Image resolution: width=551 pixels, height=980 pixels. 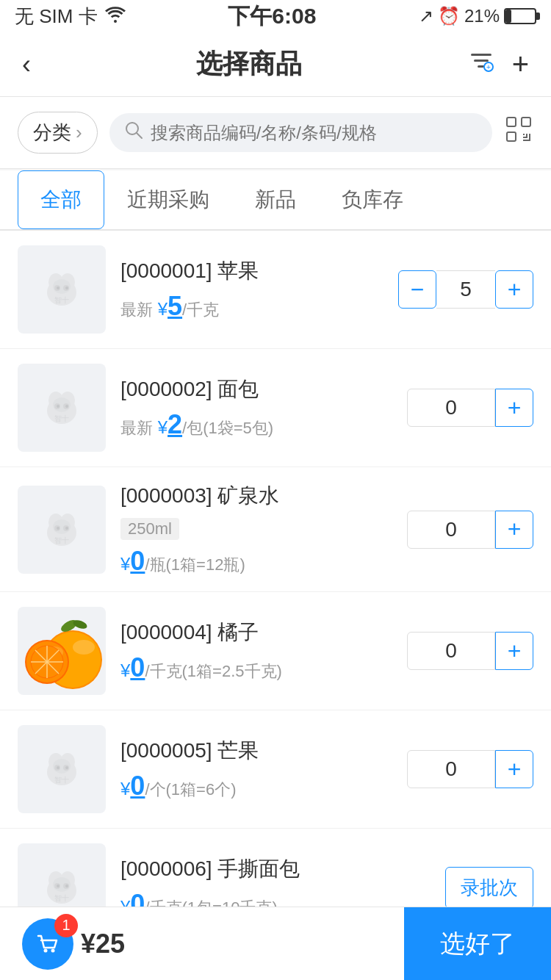 What do you see at coordinates (252, 271) in the screenshot?
I see `product-name: [0000001] 苹果` at bounding box center [252, 271].